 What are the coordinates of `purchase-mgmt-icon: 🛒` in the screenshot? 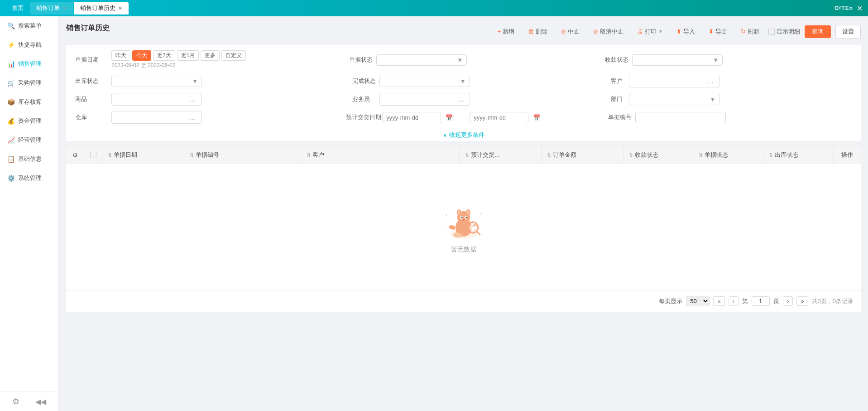 It's located at (11, 83).